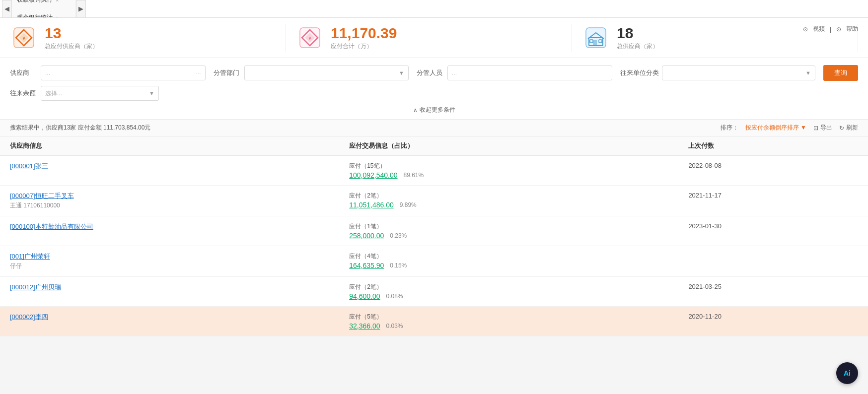  What do you see at coordinates (373, 175) in the screenshot?
I see `txn-amount-1: 100,092,540.00` at bounding box center [373, 175].